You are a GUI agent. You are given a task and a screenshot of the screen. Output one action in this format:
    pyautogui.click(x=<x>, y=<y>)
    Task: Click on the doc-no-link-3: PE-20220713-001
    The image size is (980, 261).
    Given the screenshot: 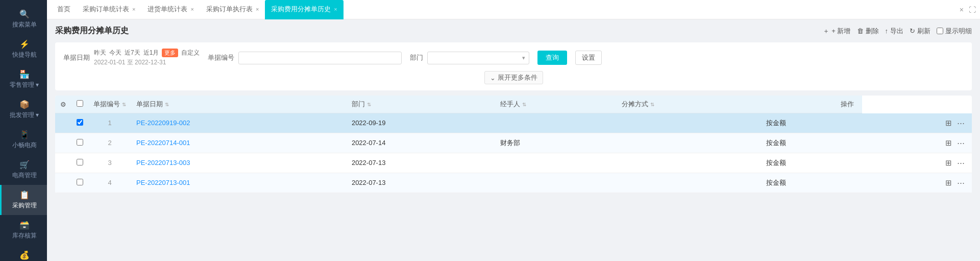 What is the action you would take?
    pyautogui.click(x=163, y=183)
    